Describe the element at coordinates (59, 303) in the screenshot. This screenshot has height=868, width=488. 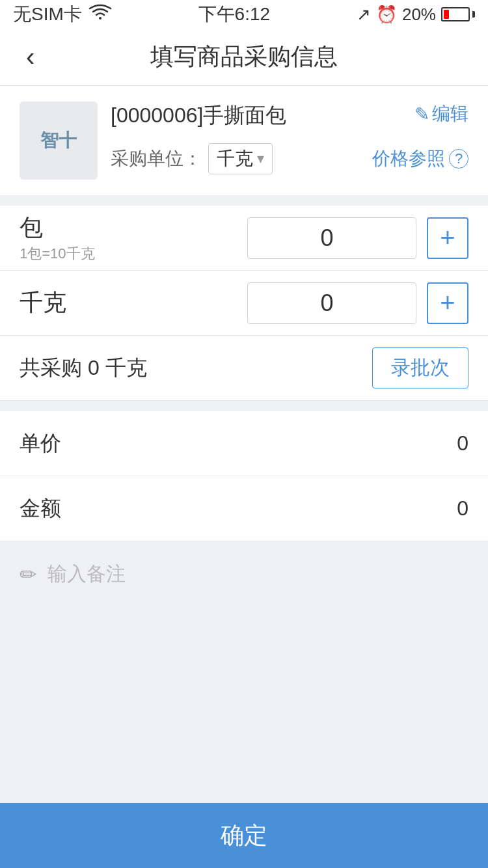
I see `kg-label-main: 千克` at that location.